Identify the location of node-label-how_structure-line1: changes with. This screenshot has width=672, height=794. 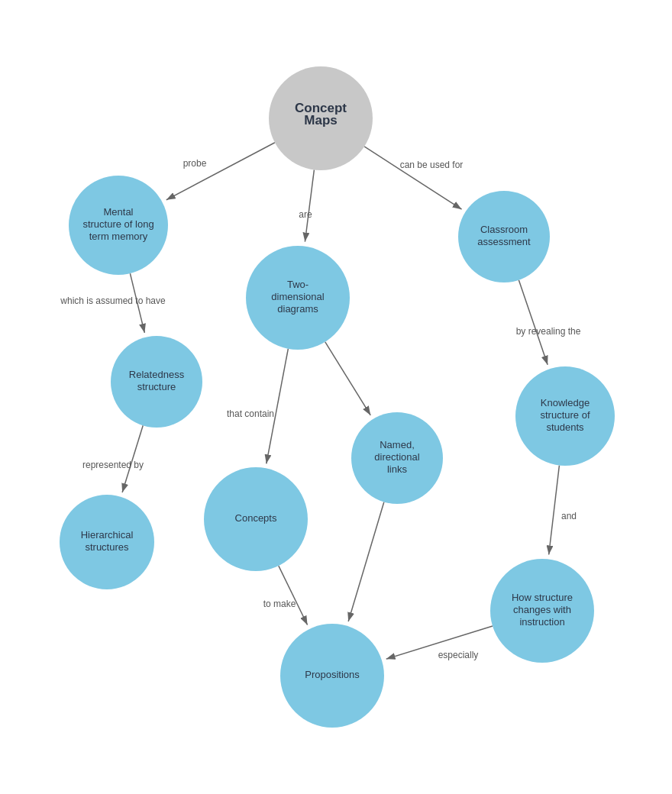
(542, 609).